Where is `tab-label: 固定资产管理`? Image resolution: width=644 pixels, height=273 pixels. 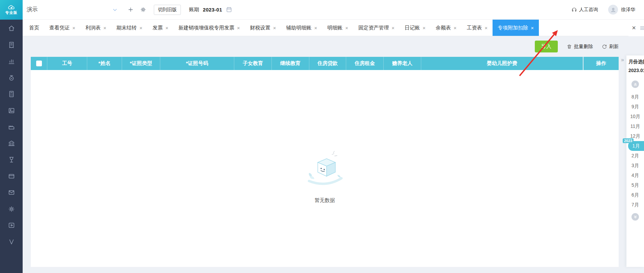
tab-label: 固定资产管理 is located at coordinates (374, 28).